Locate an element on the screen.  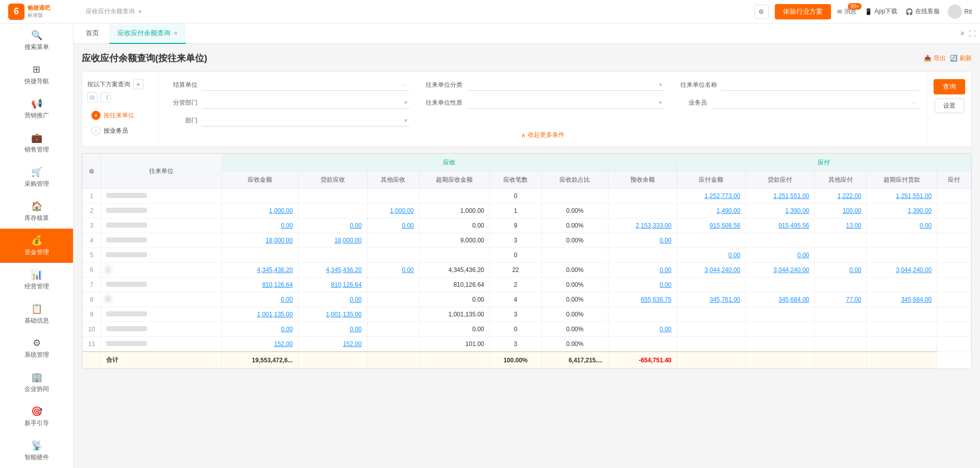
table-row: 2 1,000.00 1,000.00 1,000.00 1 0.00% 1,4… is located at coordinates (527, 211).